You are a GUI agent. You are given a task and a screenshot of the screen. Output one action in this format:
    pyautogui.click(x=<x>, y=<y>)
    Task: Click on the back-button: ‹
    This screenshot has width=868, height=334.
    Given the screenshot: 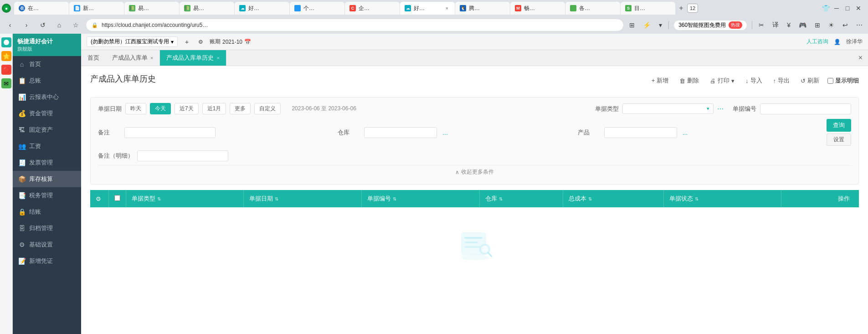 What is the action you would take?
    pyautogui.click(x=10, y=25)
    